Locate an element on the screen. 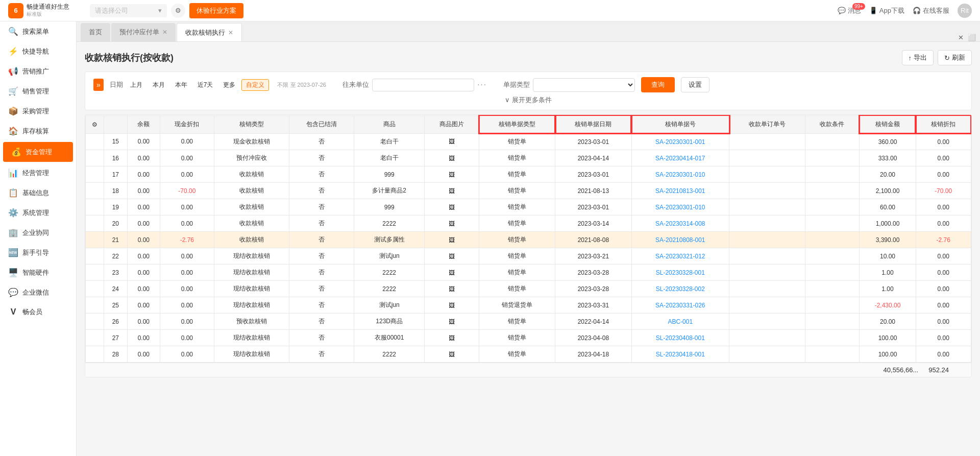 Image resolution: width=980 pixels, height=456 pixels. col-write-off-type: 核销类型 is located at coordinates (252, 125).